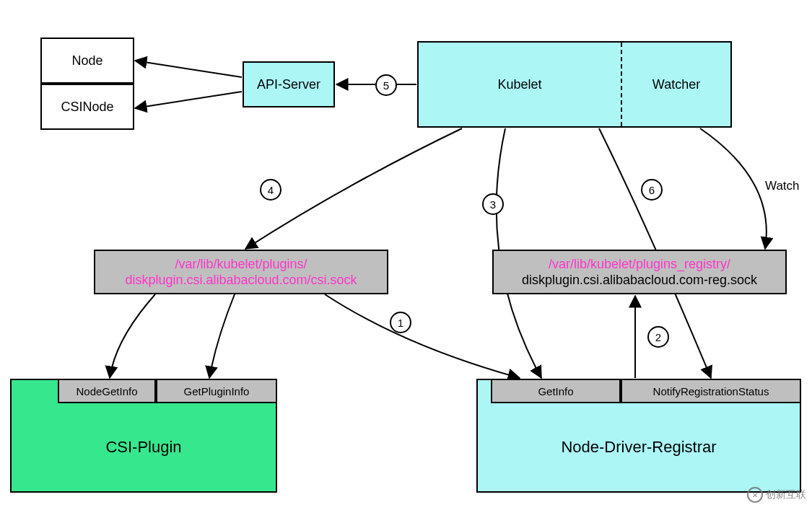  I want to click on ndr-title: Node-Driver-Registrar, so click(638, 447).